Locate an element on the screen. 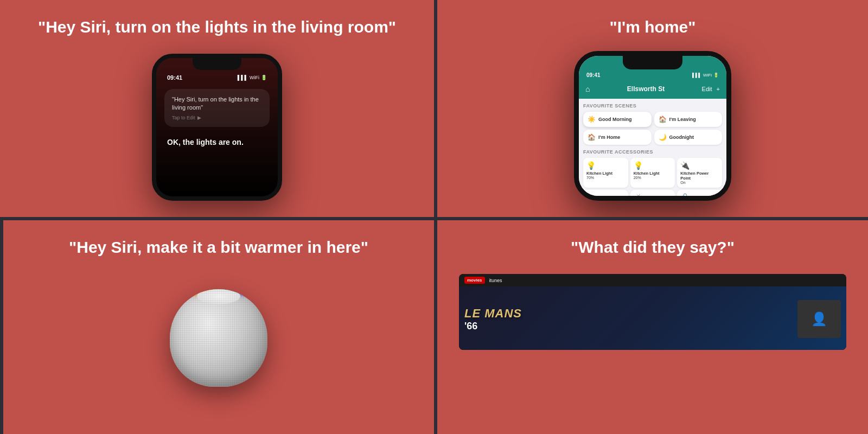 This screenshot has width=868, height=434. add-button: + is located at coordinates (718, 89).